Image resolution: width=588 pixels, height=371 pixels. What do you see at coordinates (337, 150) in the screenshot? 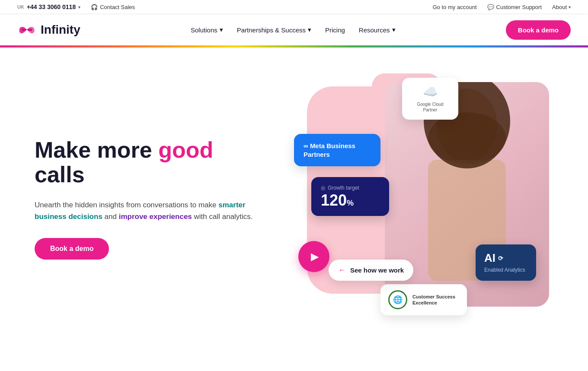
I see `meta-card-icon: ∞ Meta Business Partners` at bounding box center [337, 150].